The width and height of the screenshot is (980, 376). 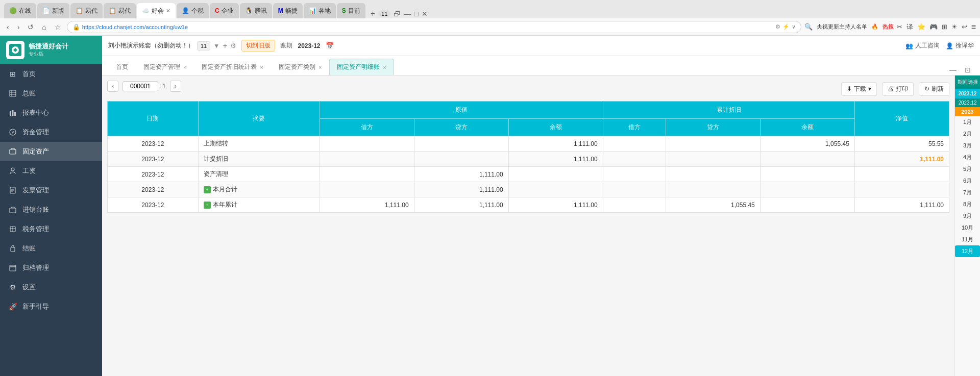 What do you see at coordinates (153, 119) in the screenshot?
I see `col-date: 日期` at bounding box center [153, 119].